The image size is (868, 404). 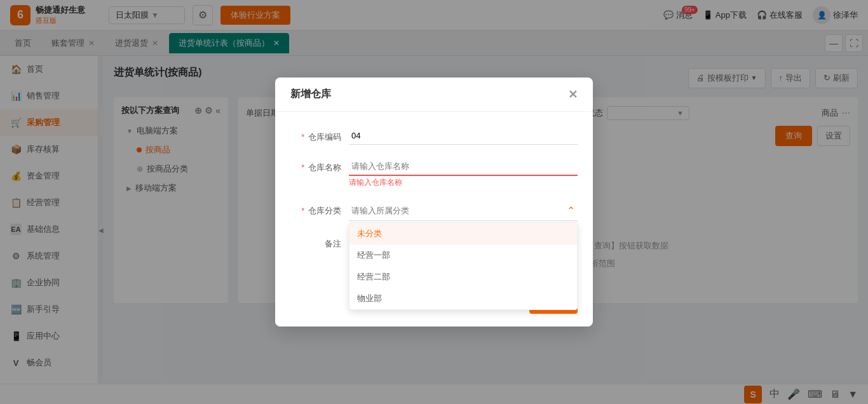 I want to click on dropdown-arrow-icon: ⌃, so click(x=571, y=211).